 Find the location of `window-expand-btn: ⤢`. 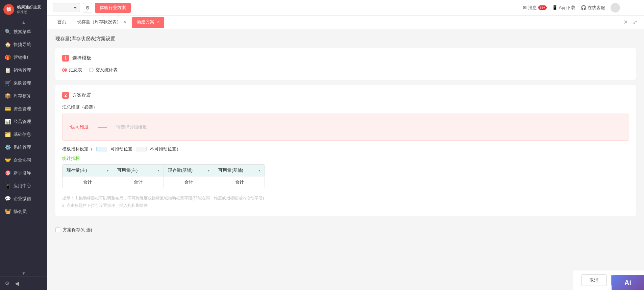

window-expand-btn: ⤢ is located at coordinates (635, 22).